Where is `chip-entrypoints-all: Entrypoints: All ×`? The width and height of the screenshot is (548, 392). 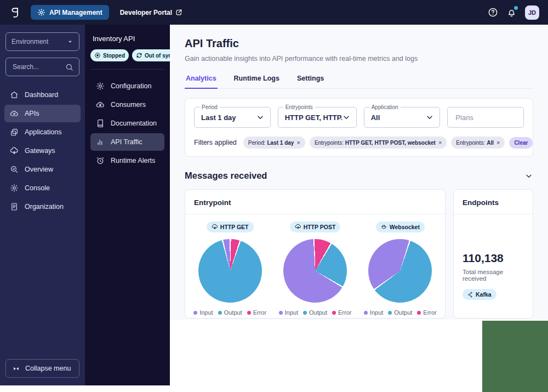
chip-entrypoints-all: Entrypoints: All × is located at coordinates (478, 143).